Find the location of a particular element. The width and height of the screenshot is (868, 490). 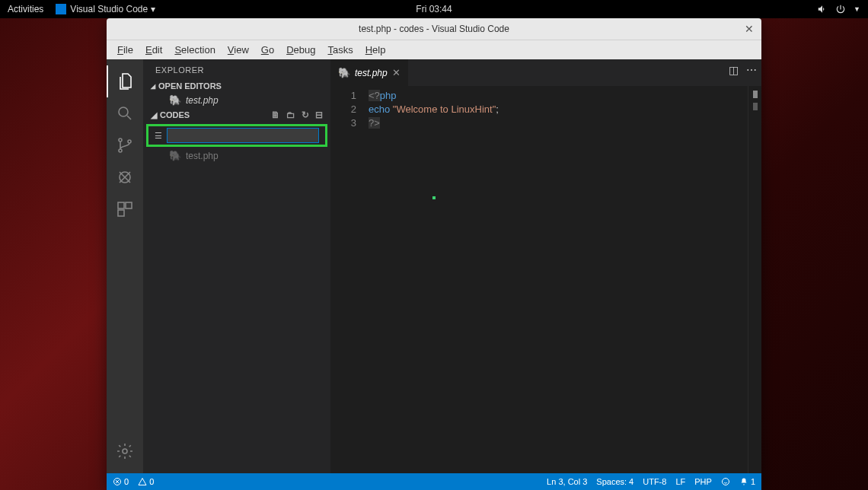

activity-settings is located at coordinates (125, 451).